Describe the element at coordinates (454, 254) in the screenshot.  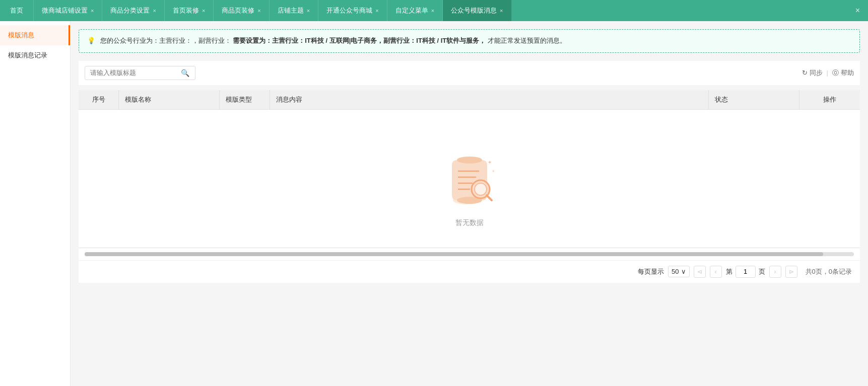
I see `scrollbar-thumb` at that location.